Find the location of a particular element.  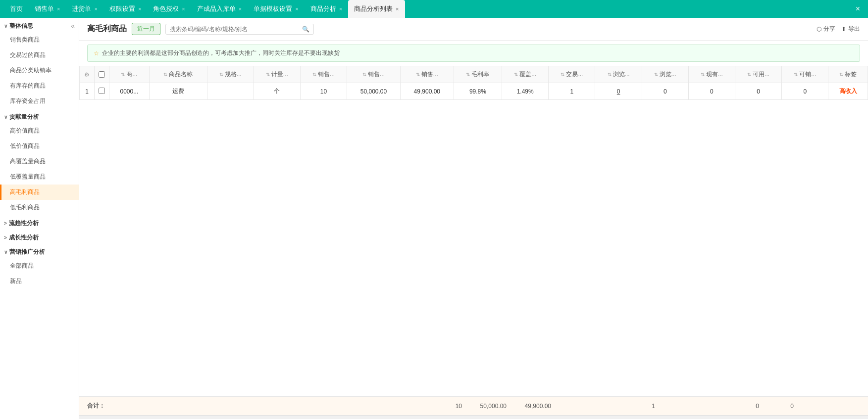

search-icon: 🔍 is located at coordinates (306, 29).